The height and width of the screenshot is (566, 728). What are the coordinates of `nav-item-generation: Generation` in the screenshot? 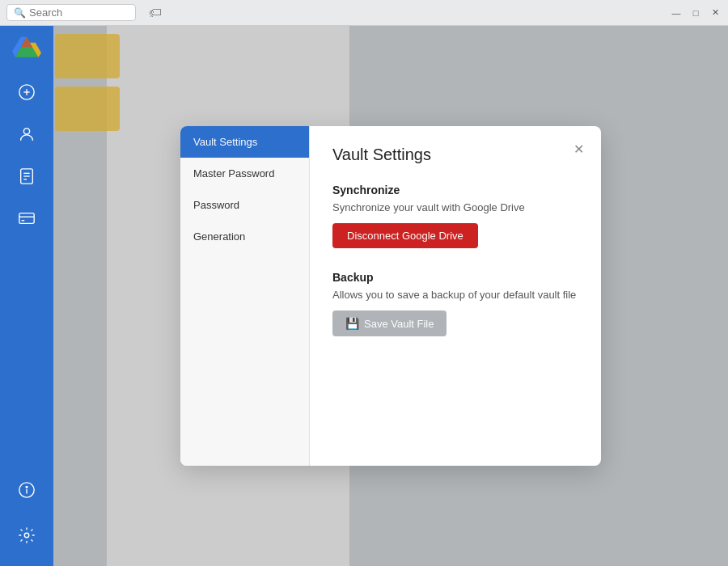 It's located at (244, 236).